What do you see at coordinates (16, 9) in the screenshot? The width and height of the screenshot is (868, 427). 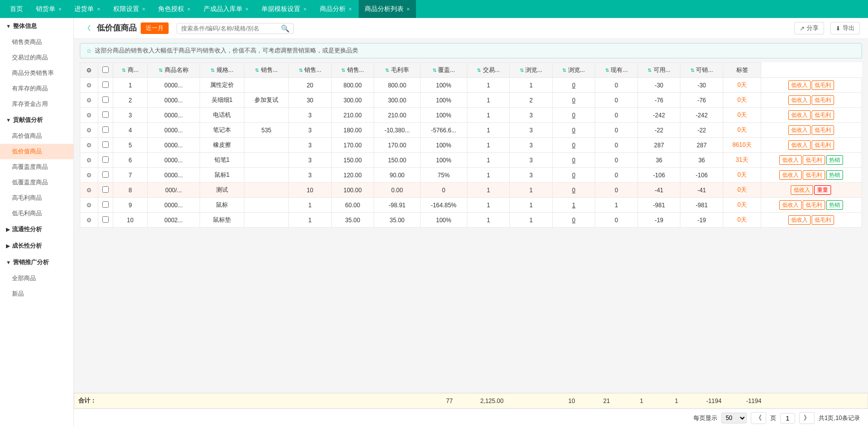 I see `nav-home: 首页` at bounding box center [16, 9].